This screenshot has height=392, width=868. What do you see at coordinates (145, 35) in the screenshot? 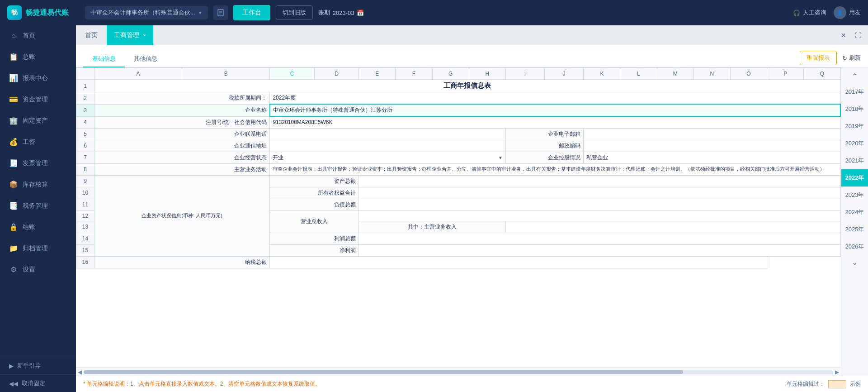
I see `tab-close-icon: ×` at bounding box center [145, 35].